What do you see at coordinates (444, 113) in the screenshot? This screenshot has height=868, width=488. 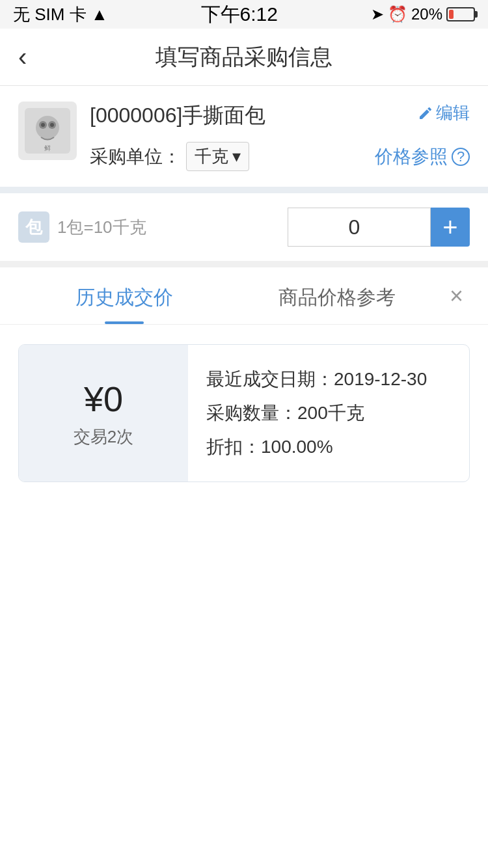 I see `edit-button: 编辑` at bounding box center [444, 113].